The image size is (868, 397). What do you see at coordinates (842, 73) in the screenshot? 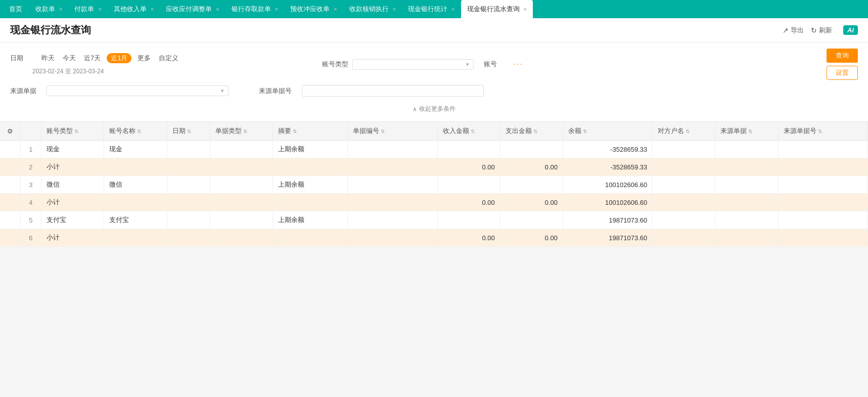
I see `settings-button: 设置` at bounding box center [842, 73].